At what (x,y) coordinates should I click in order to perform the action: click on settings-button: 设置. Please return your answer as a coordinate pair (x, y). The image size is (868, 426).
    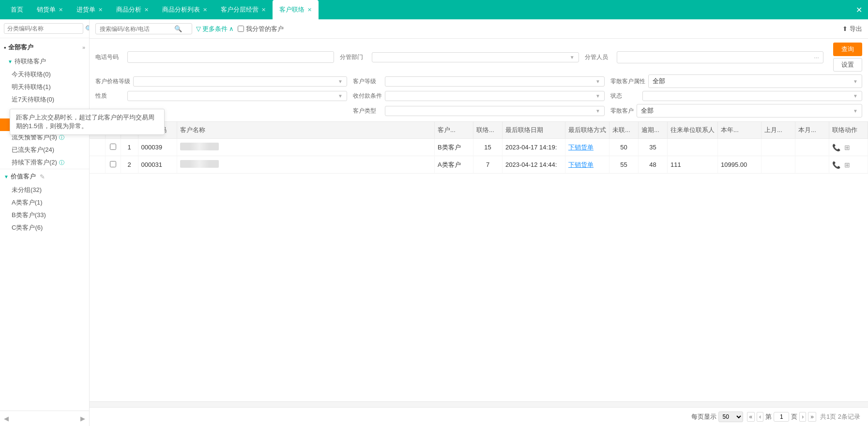
    Looking at the image, I should click on (848, 65).